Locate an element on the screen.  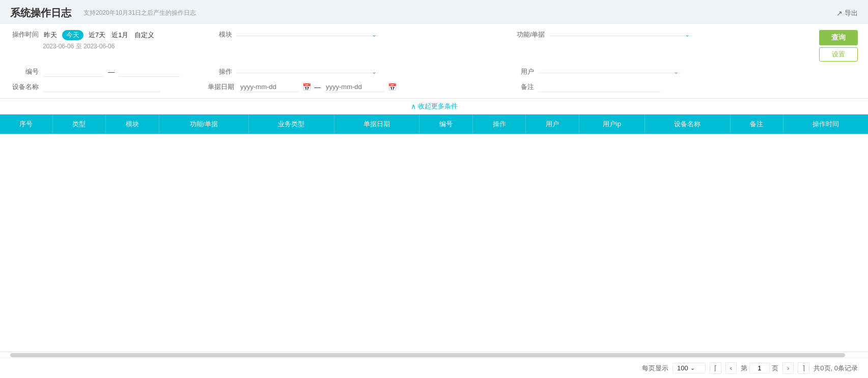
time-btn-today: 今天 is located at coordinates (73, 35).